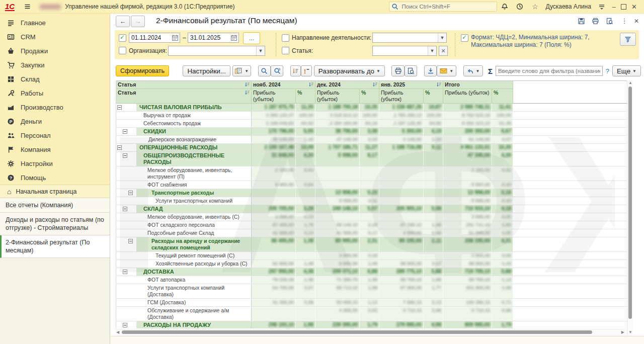 This screenshot has height=344, width=644. What do you see at coordinates (274, 108) in the screenshot?
I see `value-cell: 1 187 975,75` at bounding box center [274, 108].